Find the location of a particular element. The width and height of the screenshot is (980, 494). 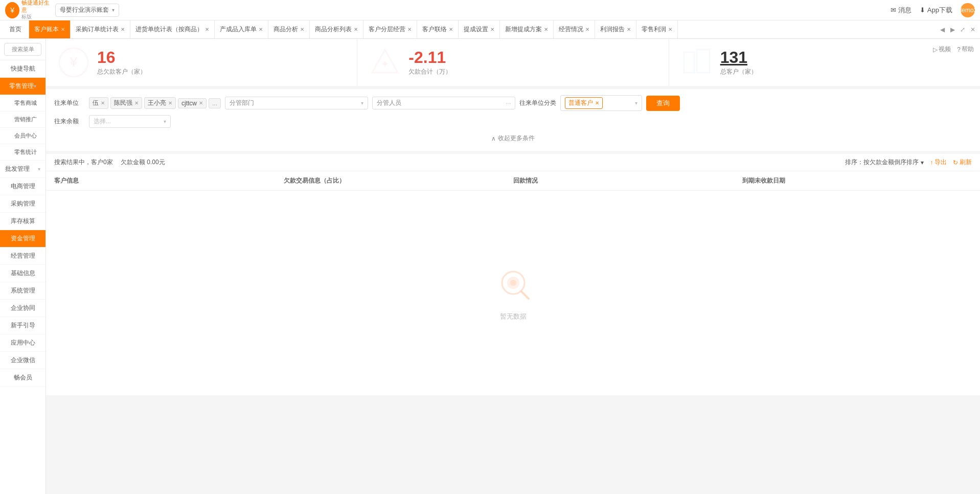

help-link: ? 帮助 is located at coordinates (965, 49).